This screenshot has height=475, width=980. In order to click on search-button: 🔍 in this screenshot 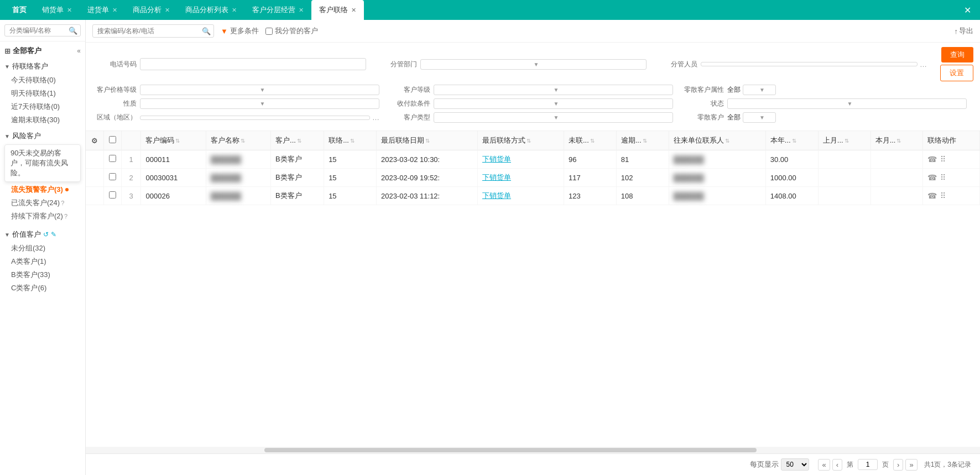, I will do `click(206, 31)`.